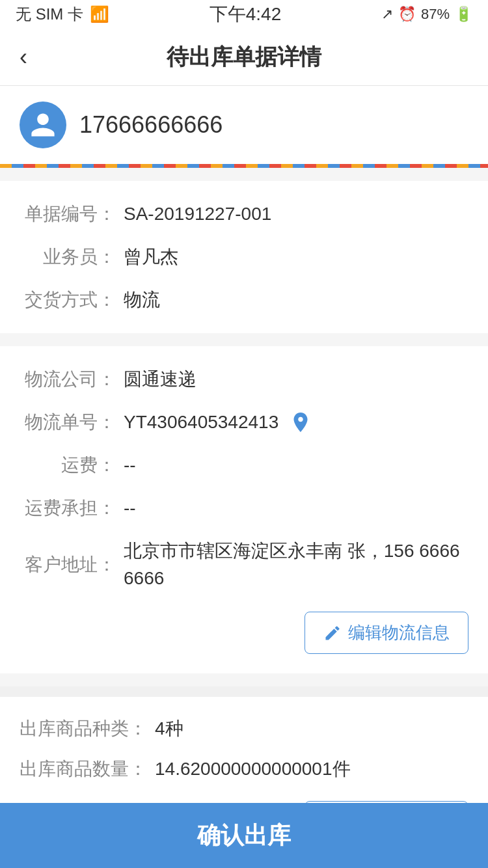 The height and width of the screenshot is (868, 488). Describe the element at coordinates (399, 632) in the screenshot. I see `edit-logistics-label: 编辑物流信息` at that location.